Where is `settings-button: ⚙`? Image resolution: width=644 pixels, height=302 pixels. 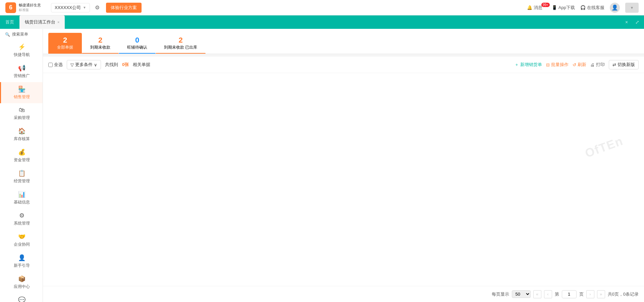
settings-button: ⚙ is located at coordinates (97, 8).